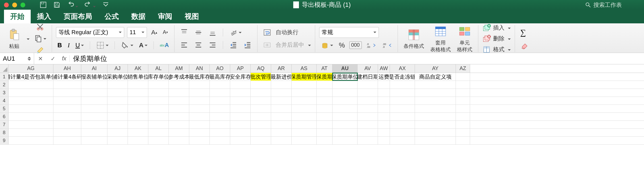 This screenshot has height=176, width=644. I want to click on column-header-AV: AV, so click(368, 68).